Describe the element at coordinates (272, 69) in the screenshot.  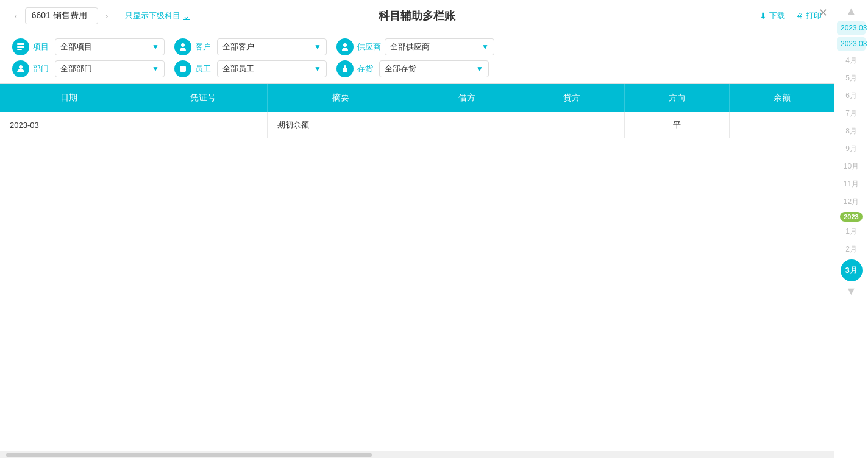
I see `employee-select: 全部员工 ▼` at that location.